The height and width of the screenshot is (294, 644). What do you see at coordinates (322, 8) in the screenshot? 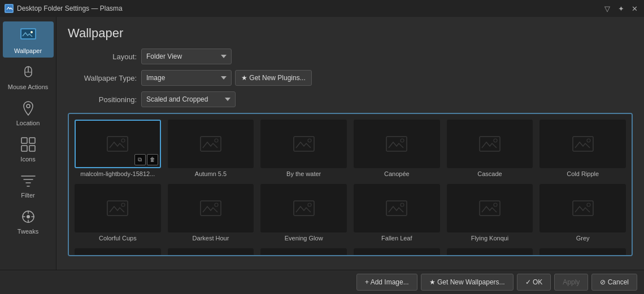
I see `title-bar: Desktop Folder Settings — Plasma ▽ ✦ ✕` at bounding box center [322, 8].